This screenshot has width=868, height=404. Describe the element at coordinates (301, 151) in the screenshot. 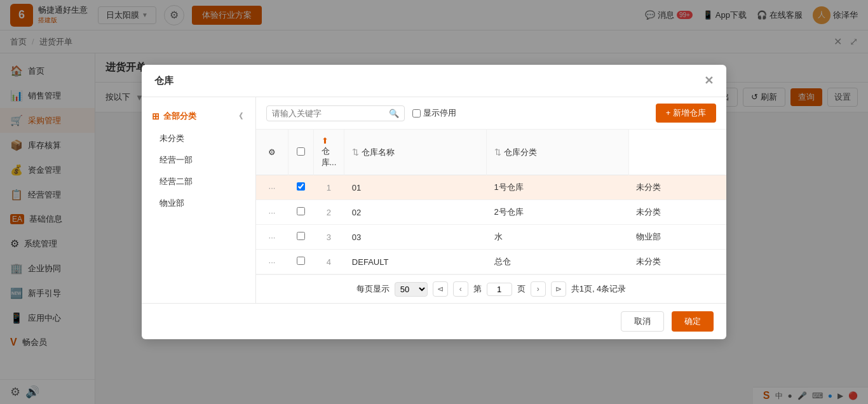

I see `select-all-checkbox` at that location.